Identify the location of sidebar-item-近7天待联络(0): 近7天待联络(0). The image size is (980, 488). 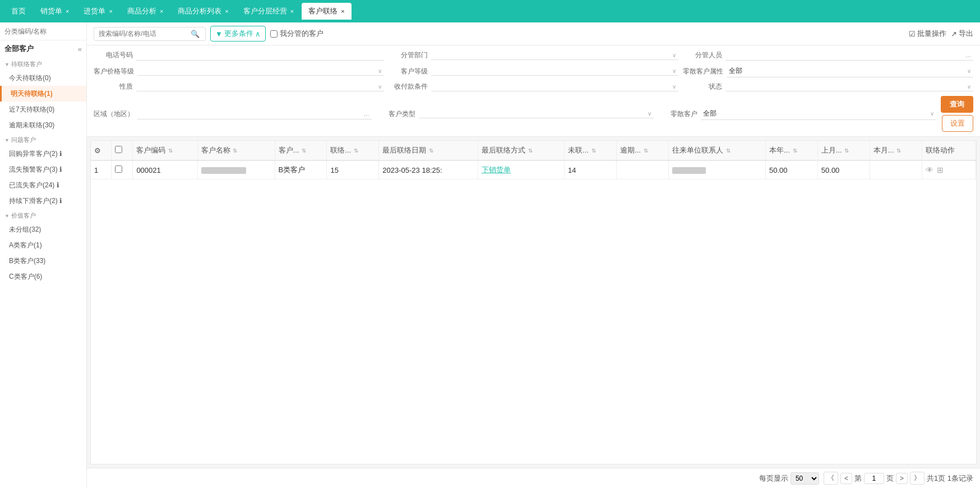
(43, 109).